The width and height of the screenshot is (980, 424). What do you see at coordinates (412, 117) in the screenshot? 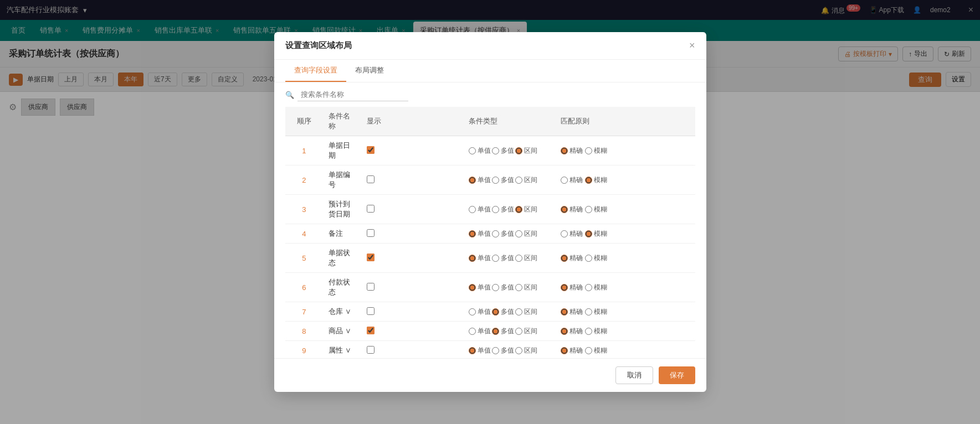
I see `col-display: 显示` at bounding box center [412, 117].